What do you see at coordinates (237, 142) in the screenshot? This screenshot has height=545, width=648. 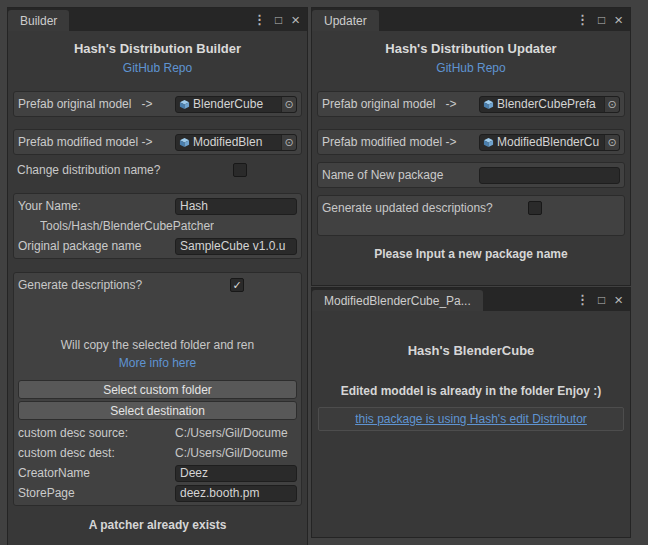 I see `prefab-modified-value: ModifiedBlen` at bounding box center [237, 142].